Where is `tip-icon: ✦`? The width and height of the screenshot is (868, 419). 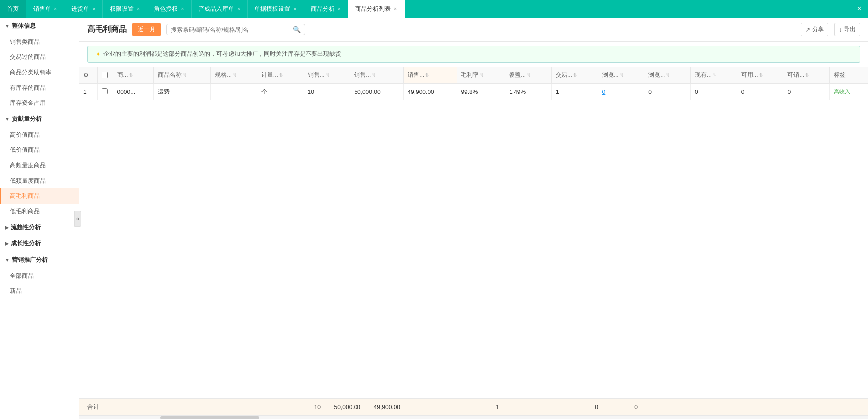 tip-icon: ✦ is located at coordinates (98, 54).